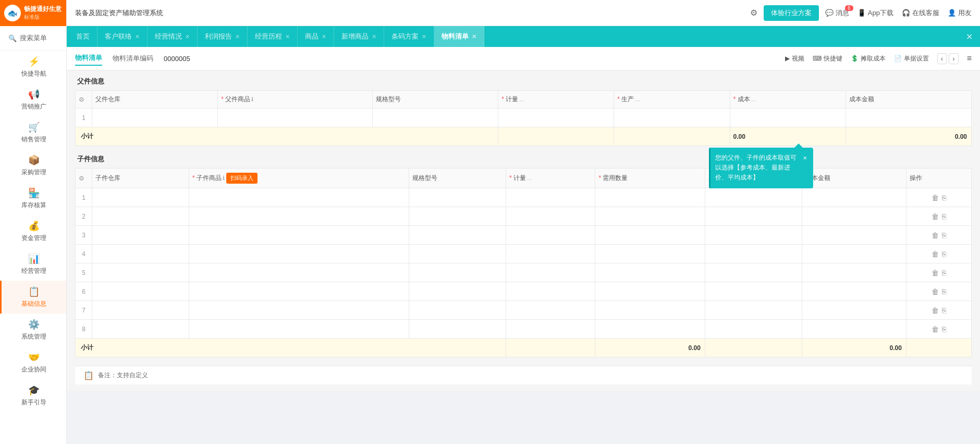 Image resolution: width=980 pixels, height=444 pixels. What do you see at coordinates (672, 118) in the screenshot?
I see `parent-produce-cell` at bounding box center [672, 118].